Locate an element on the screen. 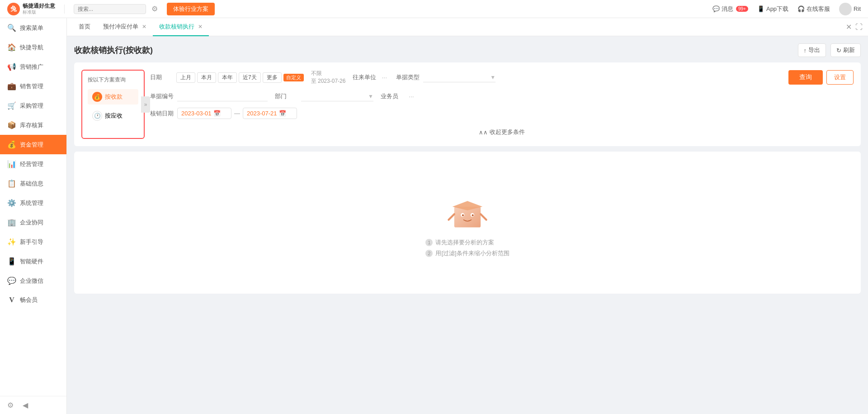  message-badge: 99+ is located at coordinates (742, 9).